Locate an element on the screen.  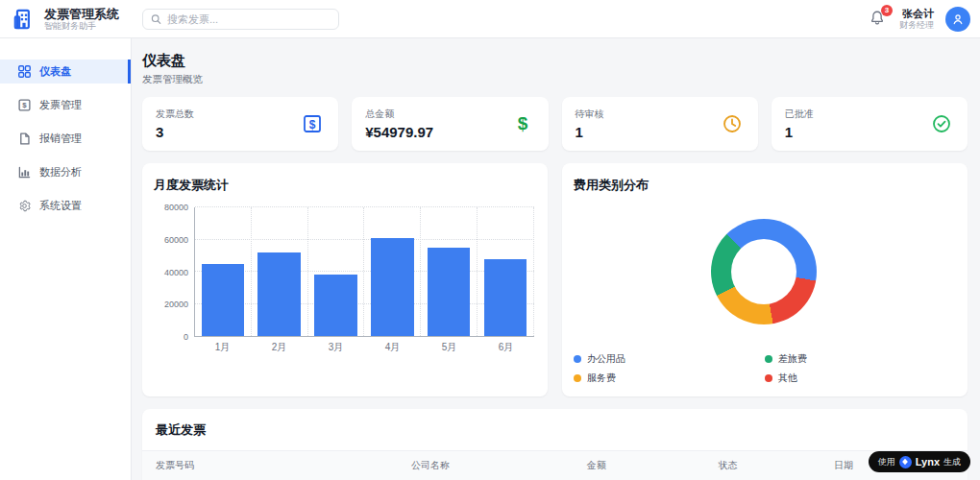
sidebar-item-label: 报销管理 is located at coordinates (61, 138).